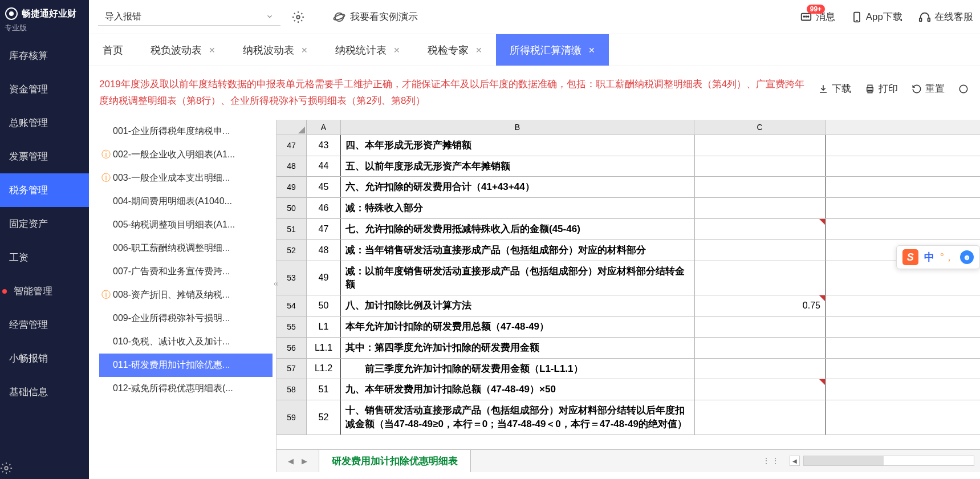 This screenshot has width=980, height=479. Describe the element at coordinates (324, 145) in the screenshot. I see `cell-a: 43` at that location.